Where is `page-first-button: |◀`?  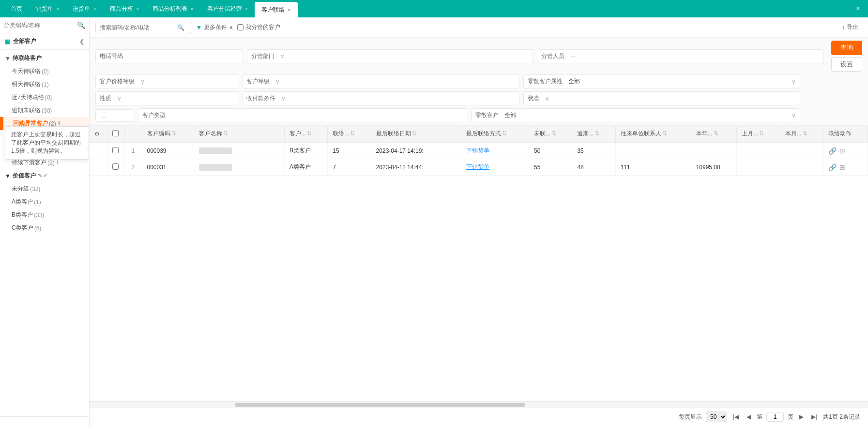
page-first-button: |◀ is located at coordinates (736, 417).